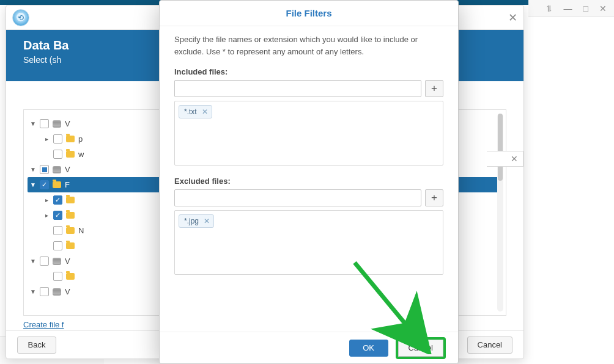  Describe the element at coordinates (191, 112) in the screenshot. I see `filter-tag-label: *.txt` at that location.